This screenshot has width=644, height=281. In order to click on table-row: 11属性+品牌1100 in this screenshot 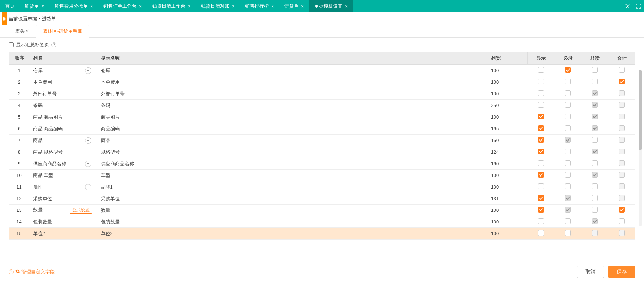, I will do `click(322, 187)`.